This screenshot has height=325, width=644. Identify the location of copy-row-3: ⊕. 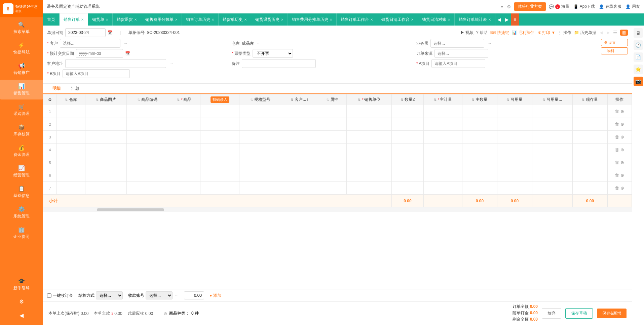
(622, 137).